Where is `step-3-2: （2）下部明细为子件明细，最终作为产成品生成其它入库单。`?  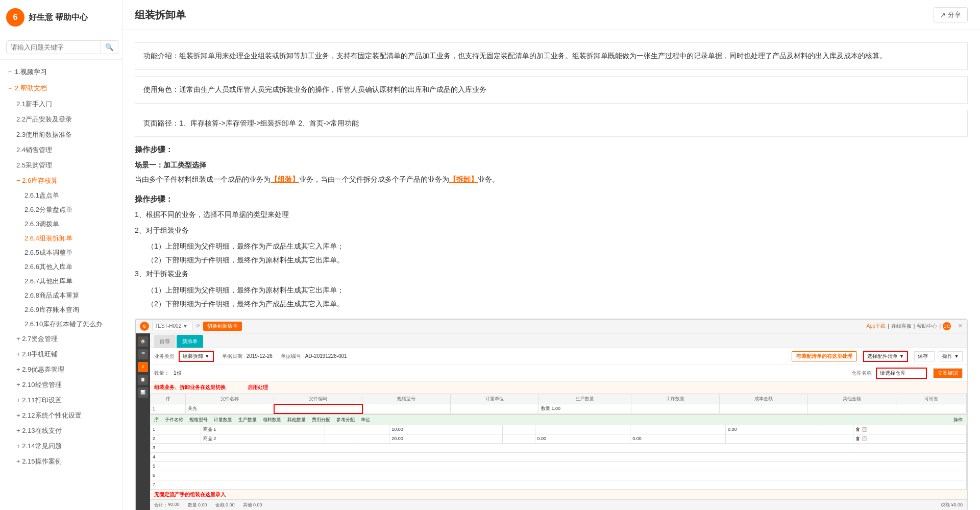 step-3-2: （2）下部明细为子件明细，最终作为产成品生成其它入库单。 is located at coordinates (551, 304).